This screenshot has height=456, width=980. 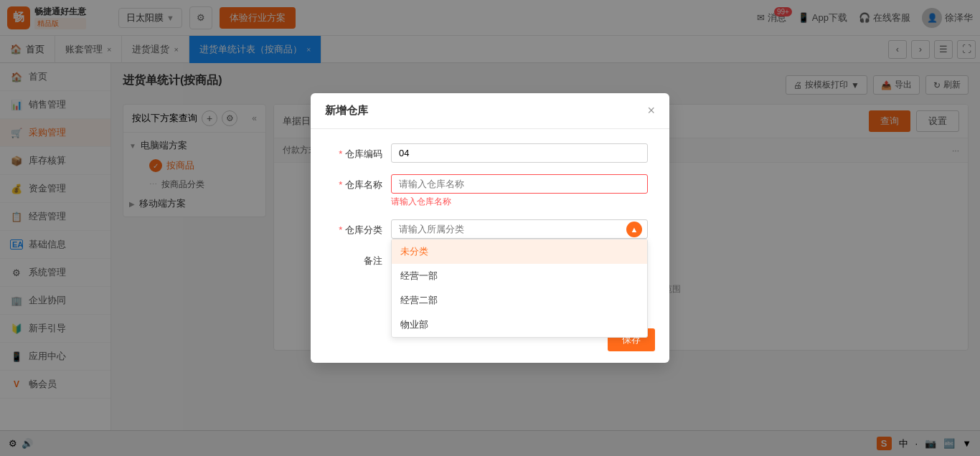 I want to click on category-arrow-btn: ▲, so click(x=634, y=229).